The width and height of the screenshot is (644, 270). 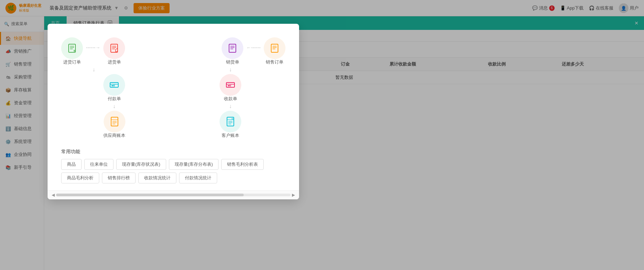 What do you see at coordinates (232, 51) in the screenshot?
I see `node-sales-slip: 销货单` at bounding box center [232, 51].